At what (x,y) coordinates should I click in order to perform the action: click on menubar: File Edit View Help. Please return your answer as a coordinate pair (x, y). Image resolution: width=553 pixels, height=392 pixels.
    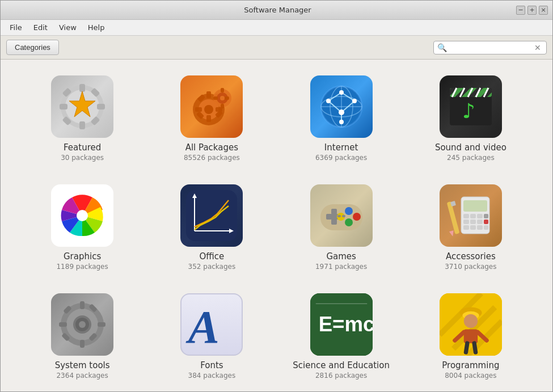
    Looking at the image, I should click on (277, 28).